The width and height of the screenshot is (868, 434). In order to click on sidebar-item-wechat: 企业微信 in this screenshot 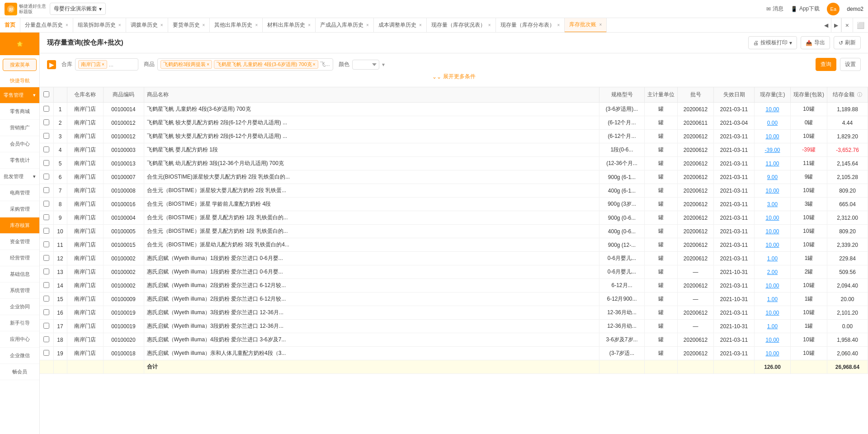, I will do `click(20, 356)`.